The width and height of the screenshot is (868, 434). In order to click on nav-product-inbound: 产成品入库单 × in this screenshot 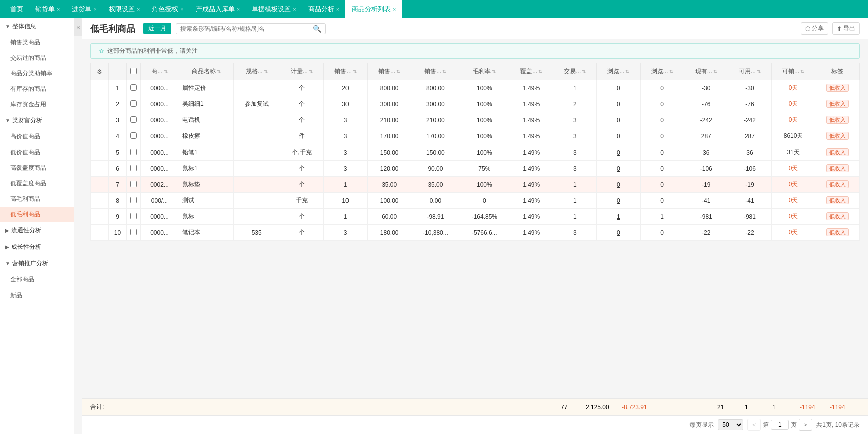, I will do `click(218, 9)`.